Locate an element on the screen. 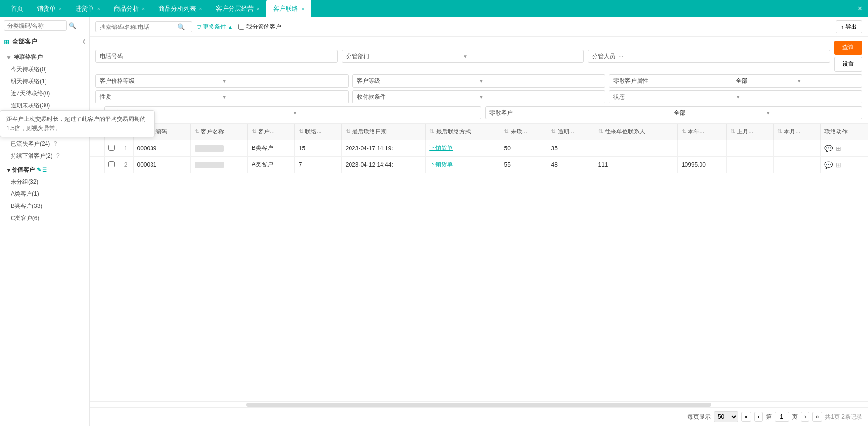  my-customers-checkbox-label: 我分管的客户 is located at coordinates (259, 27).